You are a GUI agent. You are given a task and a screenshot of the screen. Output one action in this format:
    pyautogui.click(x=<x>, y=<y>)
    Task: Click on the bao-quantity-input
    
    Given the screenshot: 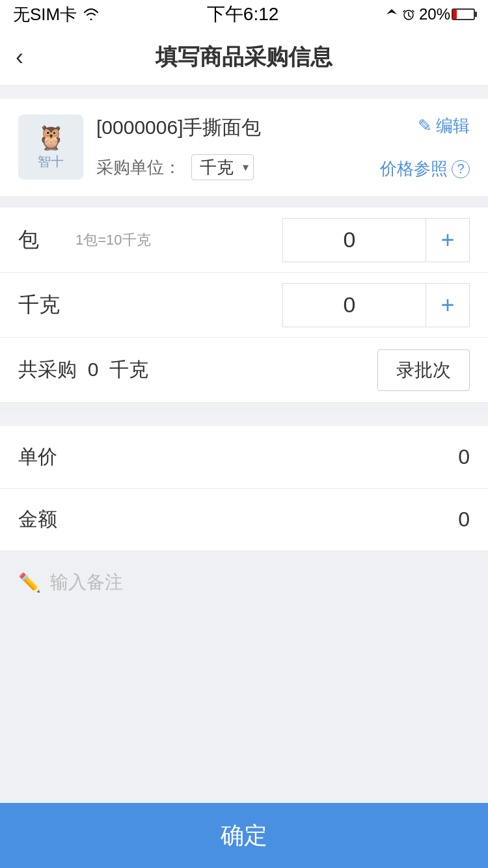 What is the action you would take?
    pyautogui.click(x=354, y=240)
    